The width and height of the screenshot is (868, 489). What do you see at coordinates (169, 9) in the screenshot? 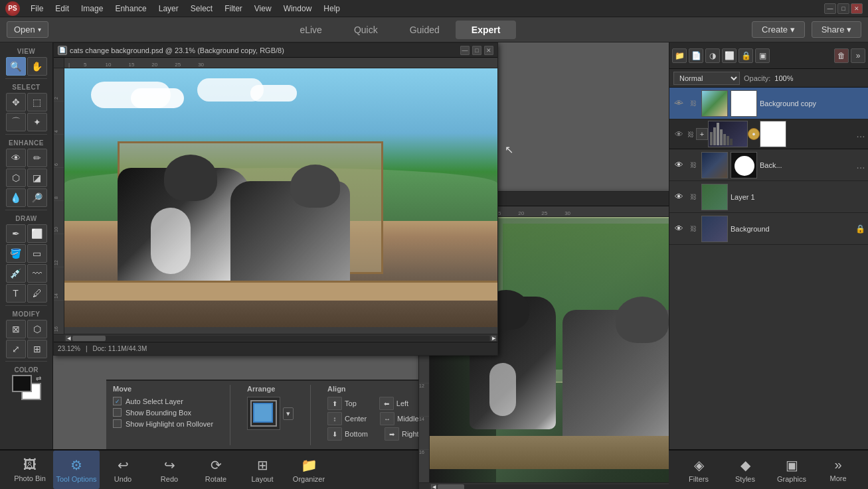
I see `menu-layer: Layer` at bounding box center [169, 9].